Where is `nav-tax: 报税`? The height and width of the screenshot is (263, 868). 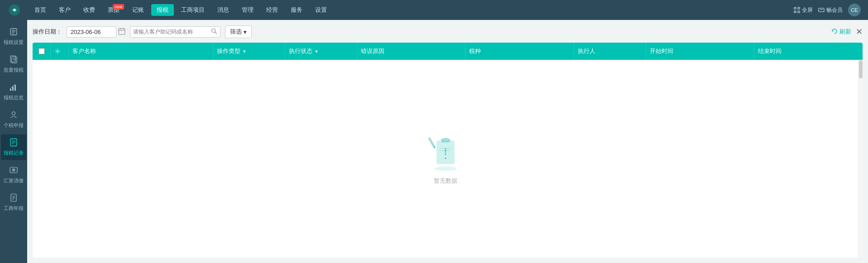 nav-tax: 报税 is located at coordinates (163, 10).